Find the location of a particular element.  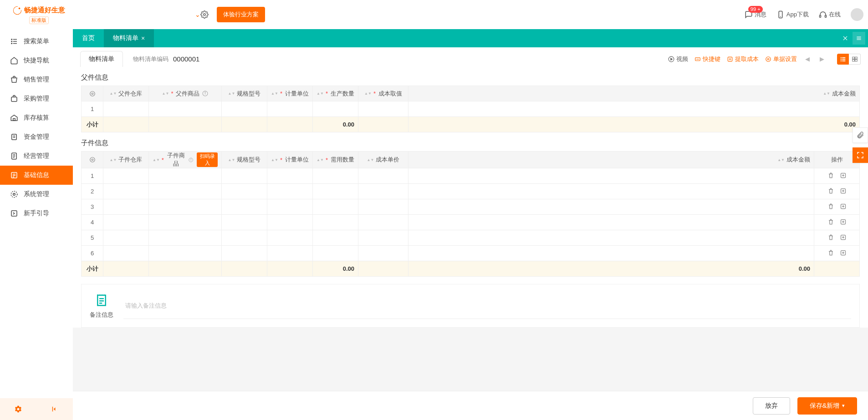

save-and-new-button: 保存&新增 ▾ is located at coordinates (827, 406).